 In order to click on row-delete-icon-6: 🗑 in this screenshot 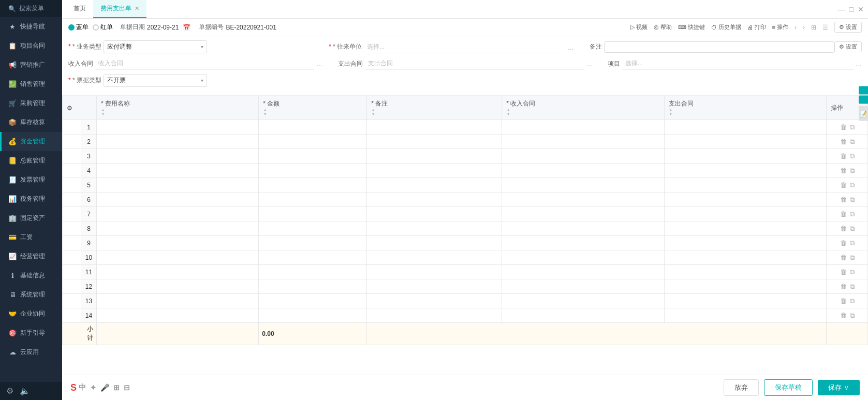, I will do `click(844, 200)`.